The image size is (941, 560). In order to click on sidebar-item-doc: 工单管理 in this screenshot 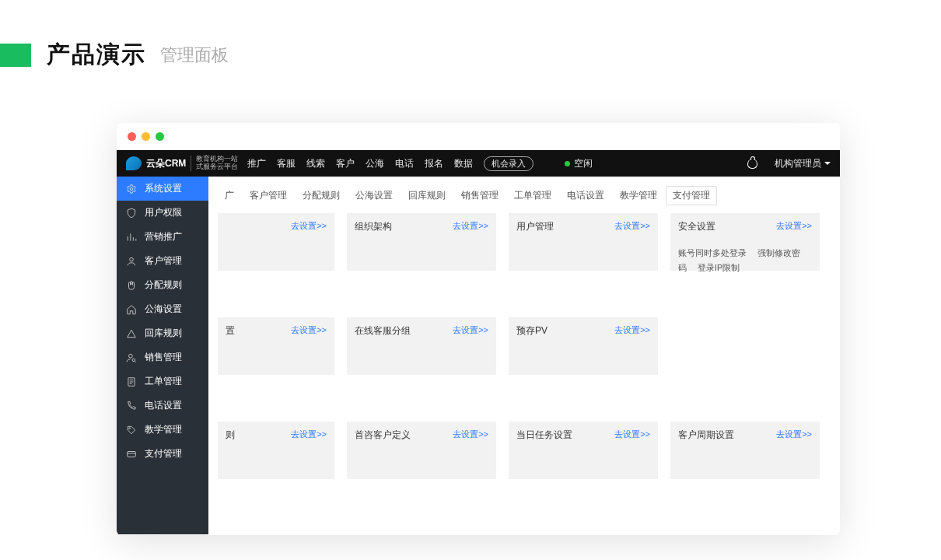, I will do `click(163, 381)`.